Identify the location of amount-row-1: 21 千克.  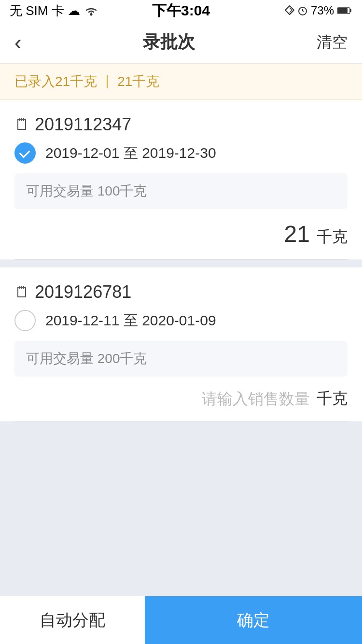
(181, 234).